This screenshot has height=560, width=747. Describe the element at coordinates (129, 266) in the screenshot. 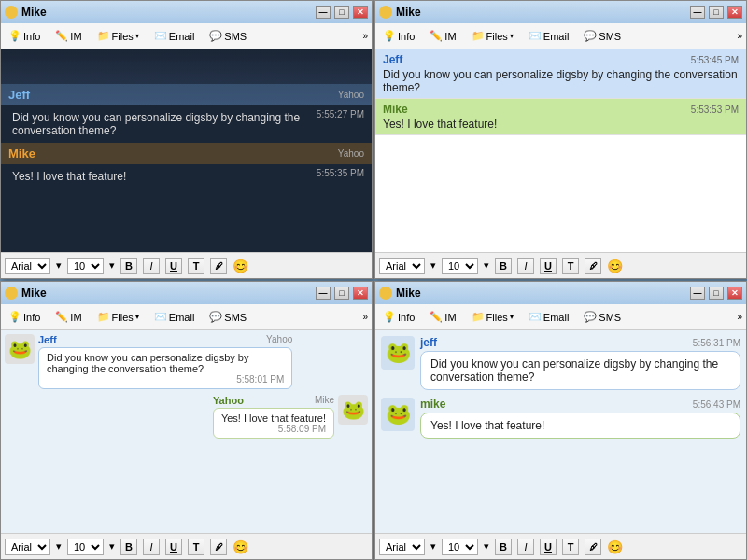

I see `bold-btn-1: B` at that location.